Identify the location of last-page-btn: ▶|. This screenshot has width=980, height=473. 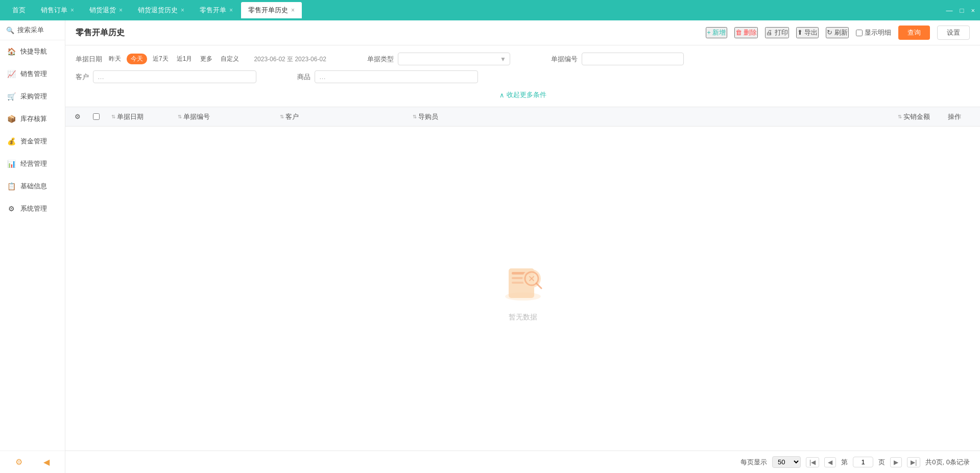
(914, 462).